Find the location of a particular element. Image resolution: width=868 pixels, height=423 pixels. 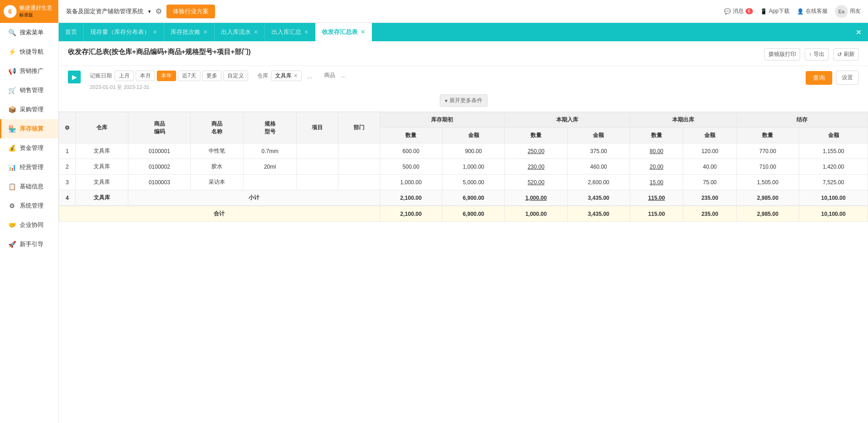

subtotal-out-amt: 235.00 is located at coordinates (710, 198).